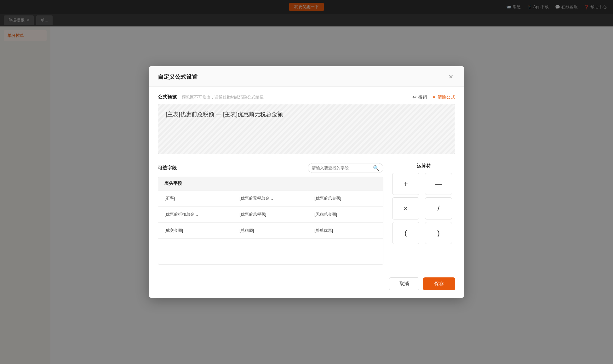  Describe the element at coordinates (434, 97) in the screenshot. I see `preview-actions: ↩ 撤销 ✦ 清除公式` at that location.